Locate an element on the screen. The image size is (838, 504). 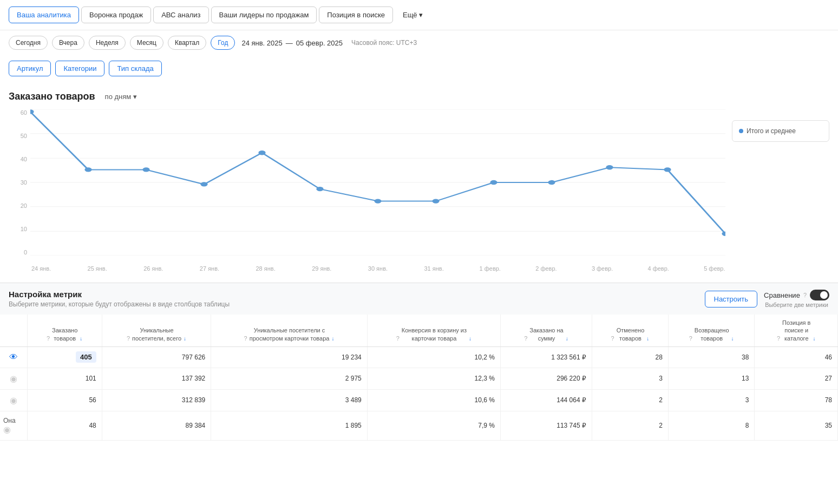
x-label-6: 30 янв. is located at coordinates (378, 269).